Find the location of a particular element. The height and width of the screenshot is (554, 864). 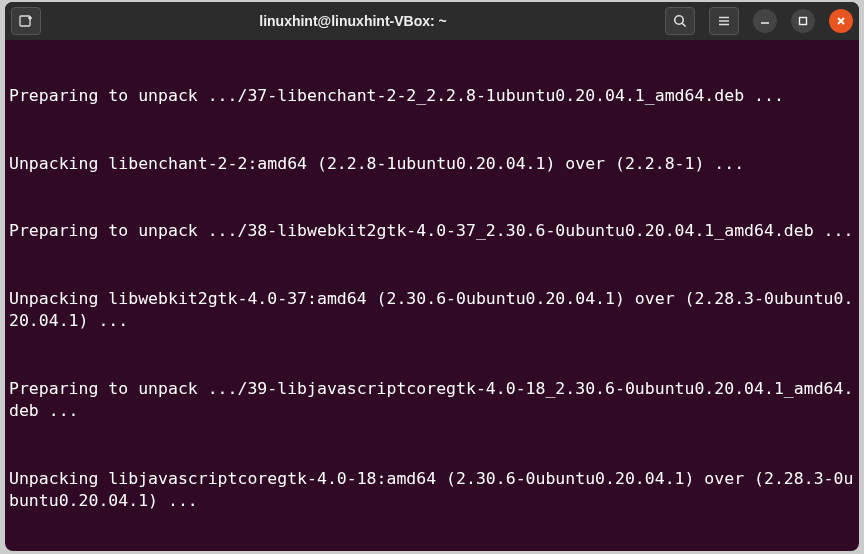

terminal-line: Preparing to unpack .../39-libjavascript… is located at coordinates (432, 400).